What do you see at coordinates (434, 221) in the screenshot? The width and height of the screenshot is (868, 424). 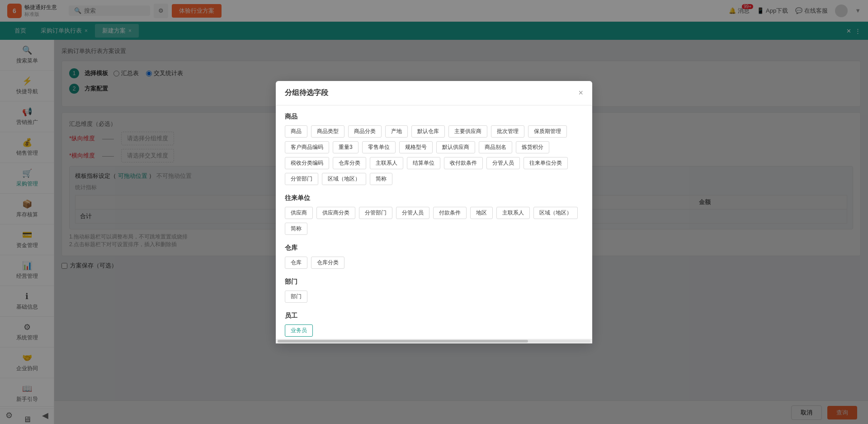 I see `section-contacts-fields: 供应商 供应商分类 分管部门 分管人员 付款条件 地区 主联系人 区域（地区） …` at bounding box center [434, 221].